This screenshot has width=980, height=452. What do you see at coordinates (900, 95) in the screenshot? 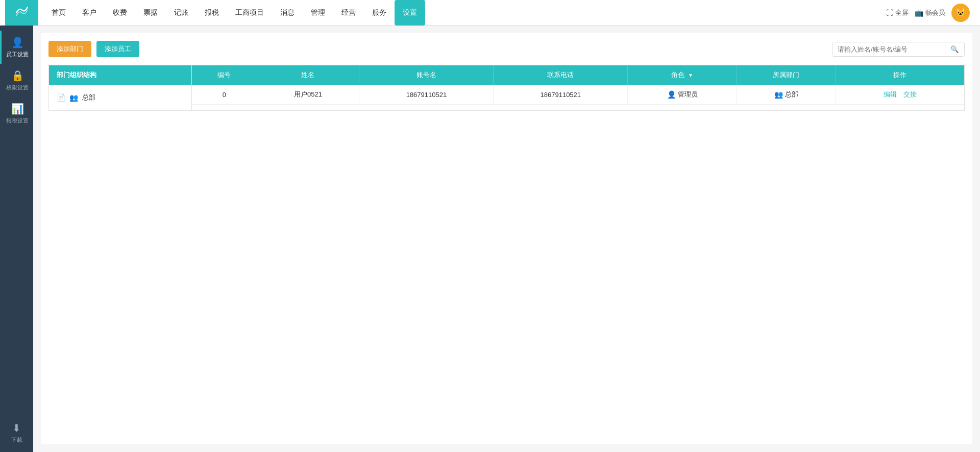
I see `cell-actions: 编辑 交接` at bounding box center [900, 95].